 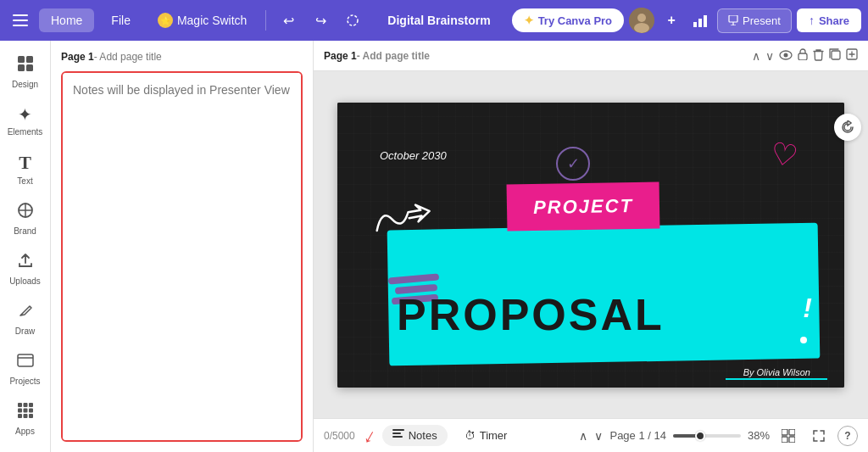 What do you see at coordinates (671, 20) in the screenshot?
I see `add-people-button: +` at bounding box center [671, 20].